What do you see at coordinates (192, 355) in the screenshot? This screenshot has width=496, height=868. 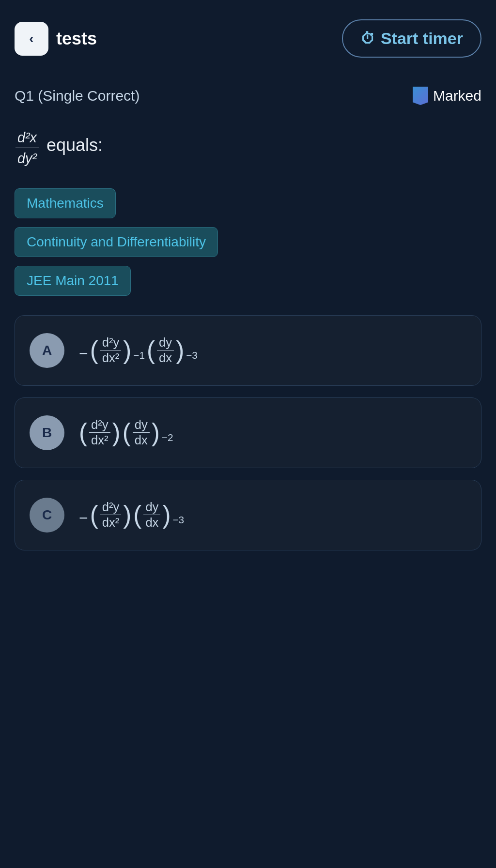 I see `opt-a-exp2: −3` at bounding box center [192, 355].